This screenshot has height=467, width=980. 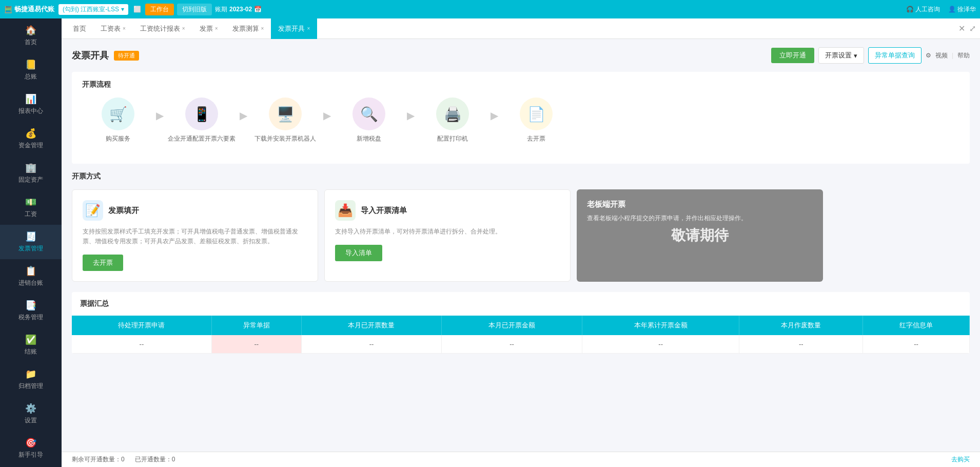 I want to click on sidebar-label-funds: 资金管理, so click(x=31, y=146).